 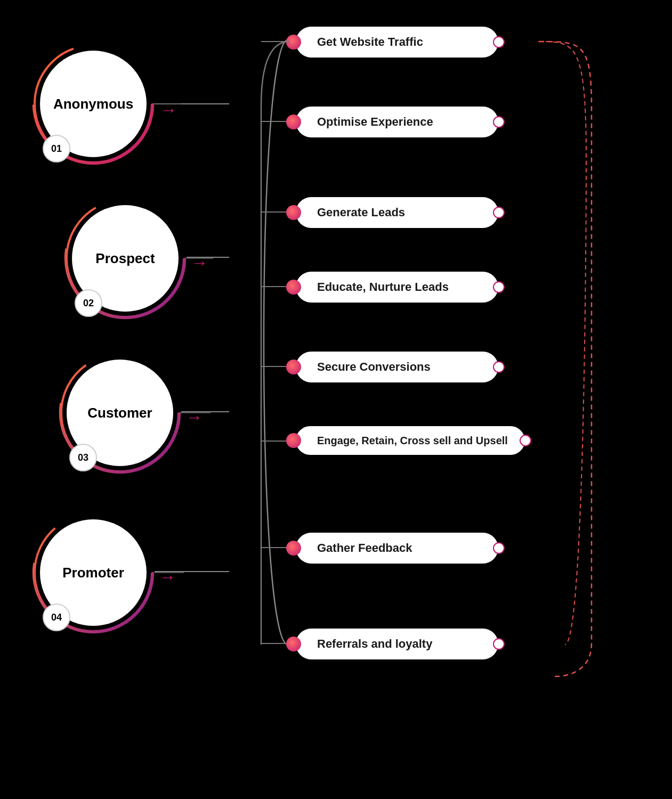 I want to click on action-get-website-traffic: Get Website Traffic, so click(x=397, y=42).